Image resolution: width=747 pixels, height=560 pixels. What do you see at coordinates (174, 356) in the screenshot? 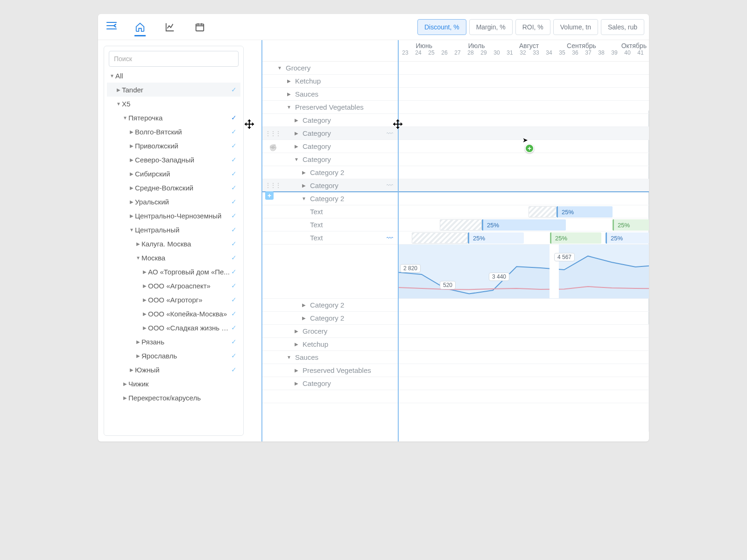
I see `tree-row: ▶Ярославль✓` at bounding box center [174, 356].